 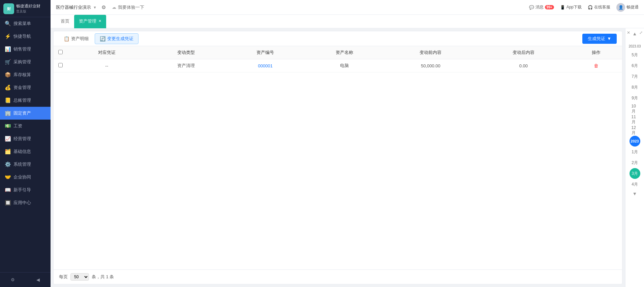 What do you see at coordinates (25, 100) in the screenshot?
I see `sidebar-item-ledger: 📒 总账管理` at bounding box center [25, 100].